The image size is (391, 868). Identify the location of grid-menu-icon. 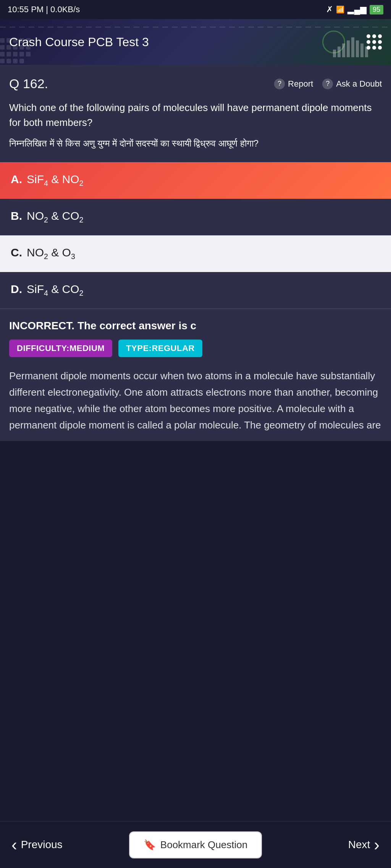
(374, 42).